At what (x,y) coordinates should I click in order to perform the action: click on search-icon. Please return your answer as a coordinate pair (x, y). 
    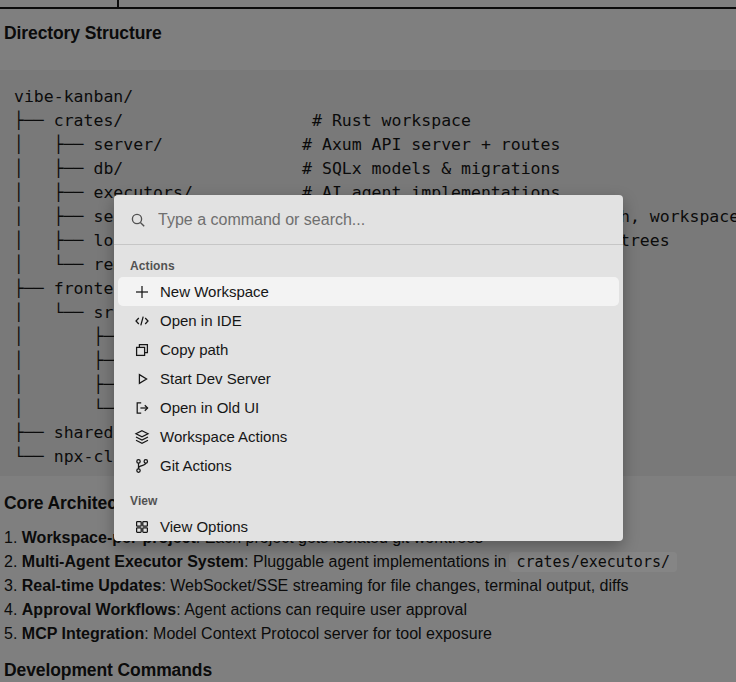
    Looking at the image, I should click on (138, 220).